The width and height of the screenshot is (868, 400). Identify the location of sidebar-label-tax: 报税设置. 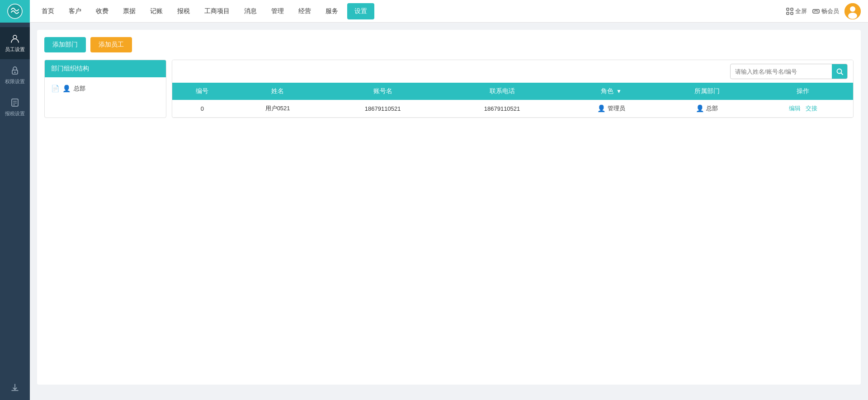
(15, 114).